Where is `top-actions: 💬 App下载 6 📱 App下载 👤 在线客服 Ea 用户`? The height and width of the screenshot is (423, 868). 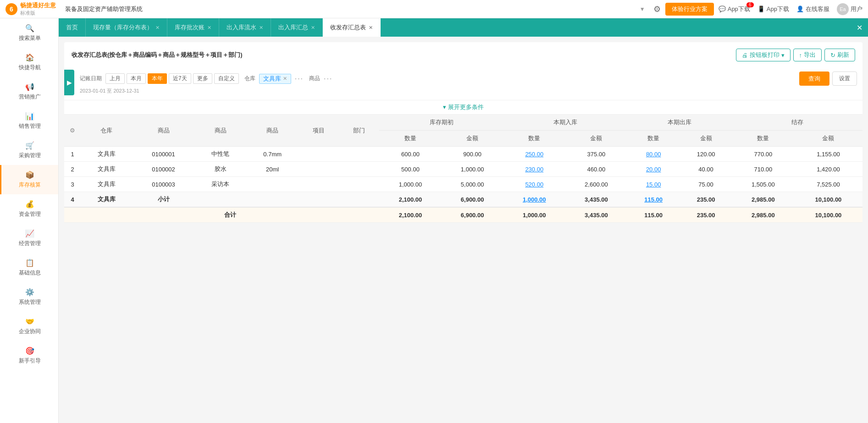
top-actions: 💬 App下载 6 📱 App下载 👤 在线客服 Ea 用户 is located at coordinates (791, 9).